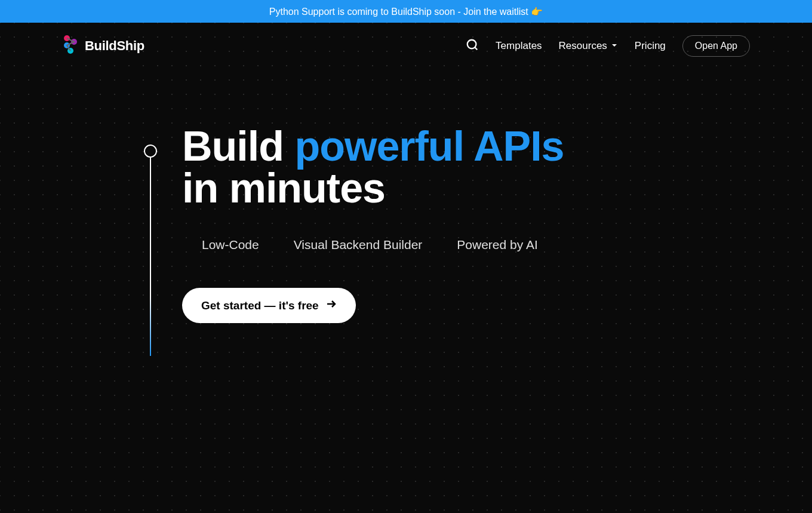  I want to click on nav-resources-label: Resources, so click(583, 46).